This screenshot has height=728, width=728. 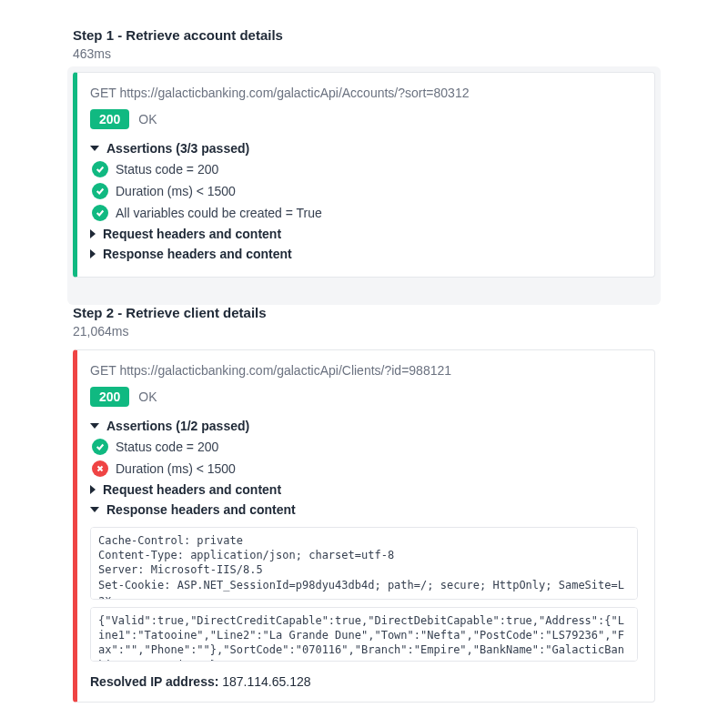 I want to click on step-duration: 21,064ms, so click(x=364, y=331).